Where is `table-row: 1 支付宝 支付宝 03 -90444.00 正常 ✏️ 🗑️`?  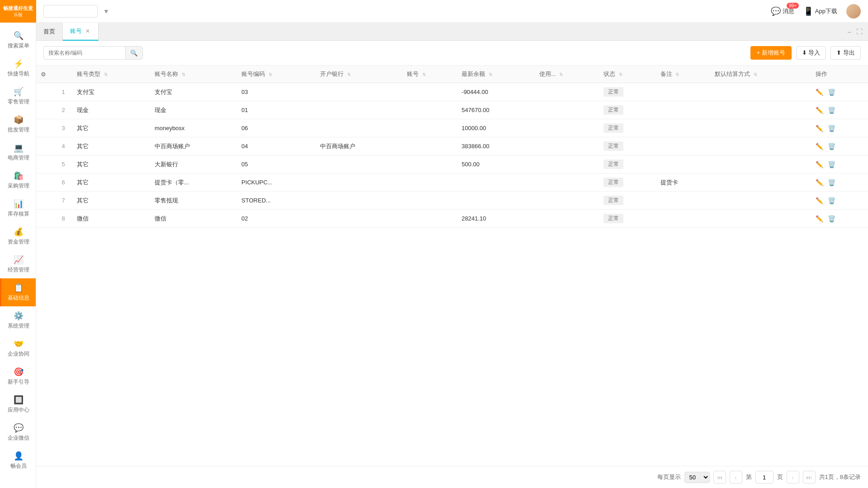
table-row: 1 支付宝 支付宝 03 -90444.00 正常 ✏️ 🗑️ is located at coordinates (452, 92).